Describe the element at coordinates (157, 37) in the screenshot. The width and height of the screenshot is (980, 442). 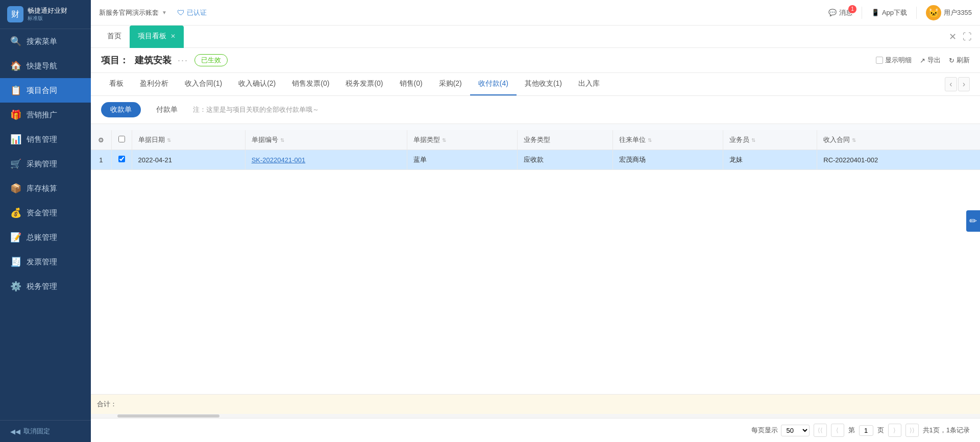
I see `tab-project-board: 项目看板 ✕` at that location.